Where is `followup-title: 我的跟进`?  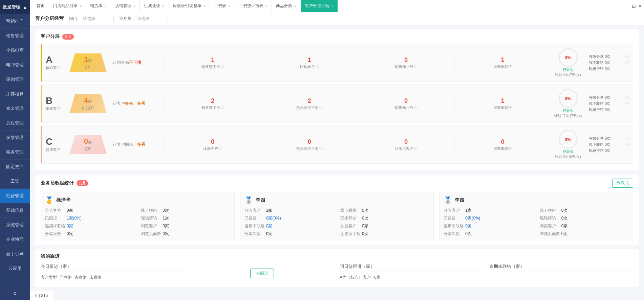 followup-title: 我的跟进 is located at coordinates (337, 256).